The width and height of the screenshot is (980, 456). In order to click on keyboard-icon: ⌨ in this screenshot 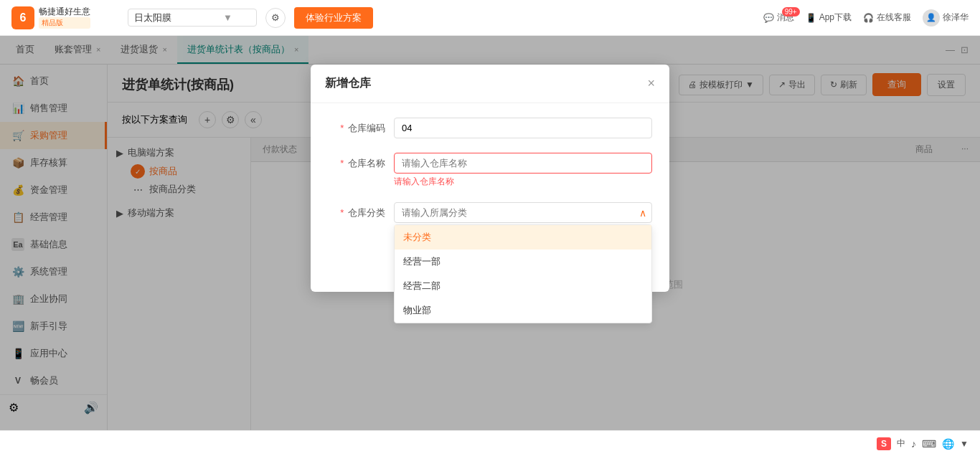, I will do `click(929, 444)`.